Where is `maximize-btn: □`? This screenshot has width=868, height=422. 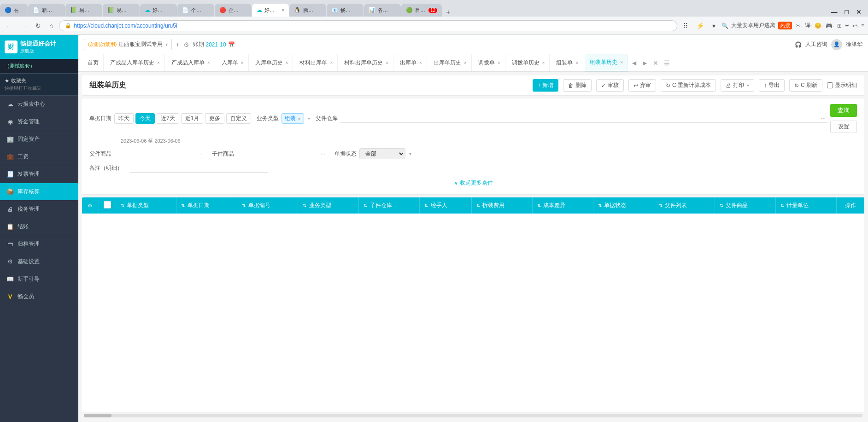 maximize-btn: □ is located at coordinates (847, 12).